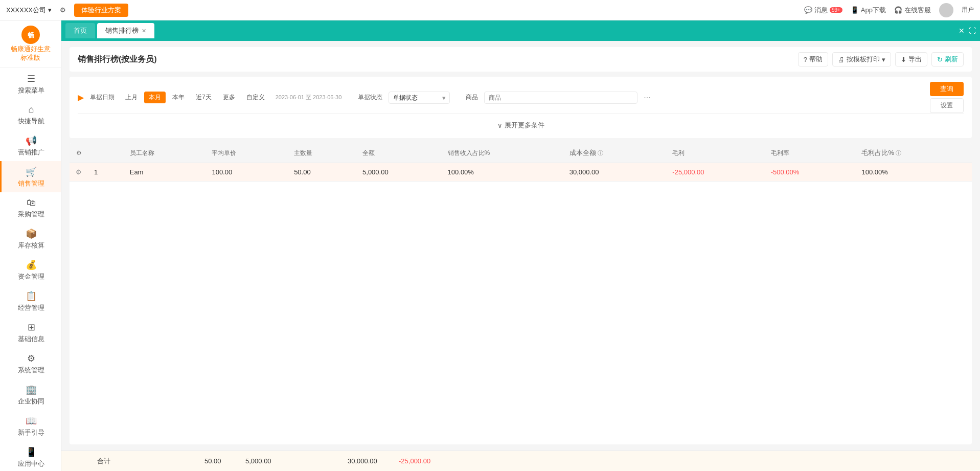  What do you see at coordinates (31, 177) in the screenshot?
I see `sidebar-item-sales-mgmt: 🛒 销售管理` at bounding box center [31, 177].